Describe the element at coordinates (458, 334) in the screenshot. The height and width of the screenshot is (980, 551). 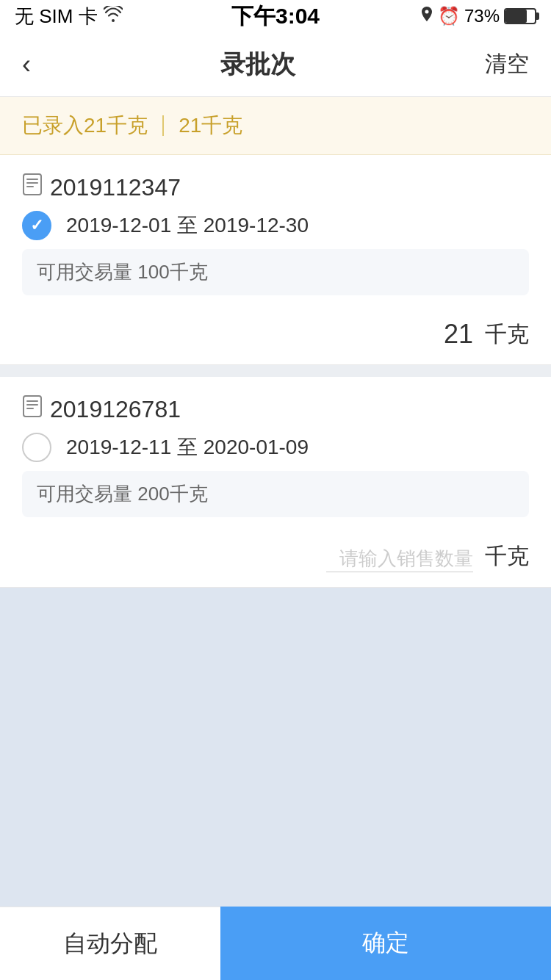
I see `quantity-value-1: 21` at that location.